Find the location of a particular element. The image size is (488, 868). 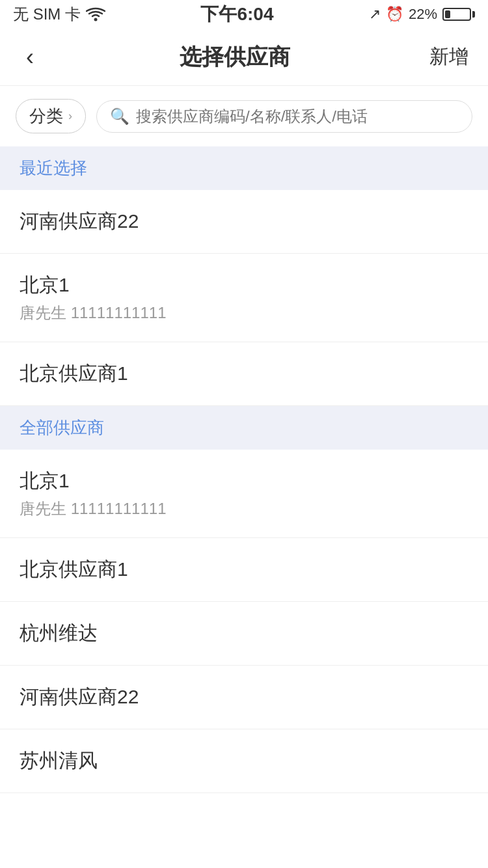

search-box: 🔍 is located at coordinates (284, 116).